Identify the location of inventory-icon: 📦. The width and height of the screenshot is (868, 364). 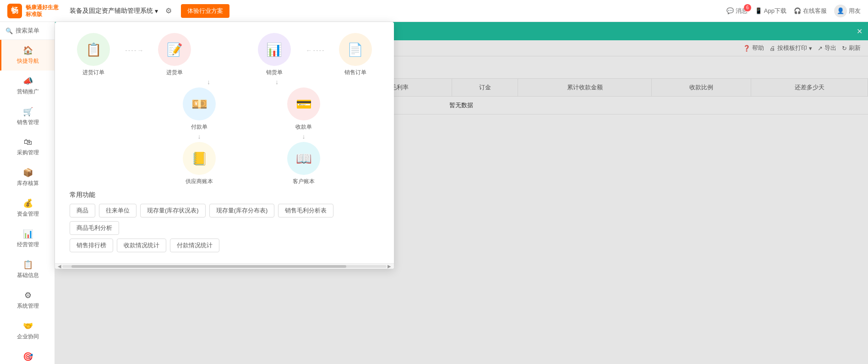
(28, 173).